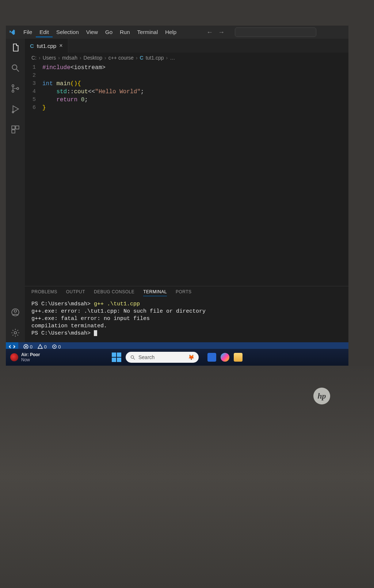  Describe the element at coordinates (187, 46) in the screenshot. I see `editor-tabs: C tut1.cpp ×` at that location.